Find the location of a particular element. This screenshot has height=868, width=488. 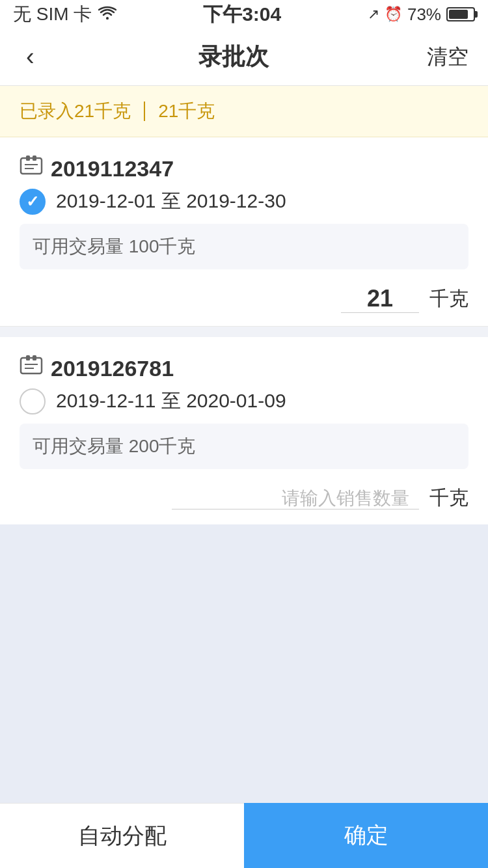

confirm-label: 确定 is located at coordinates (366, 835).